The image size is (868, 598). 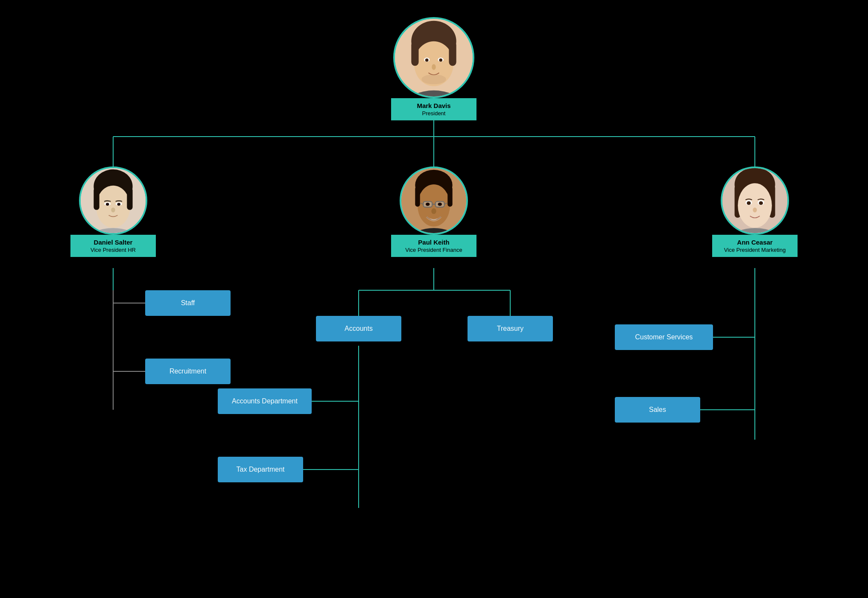 I want to click on mark-davis-label: Mark Davis President, so click(x=434, y=109).